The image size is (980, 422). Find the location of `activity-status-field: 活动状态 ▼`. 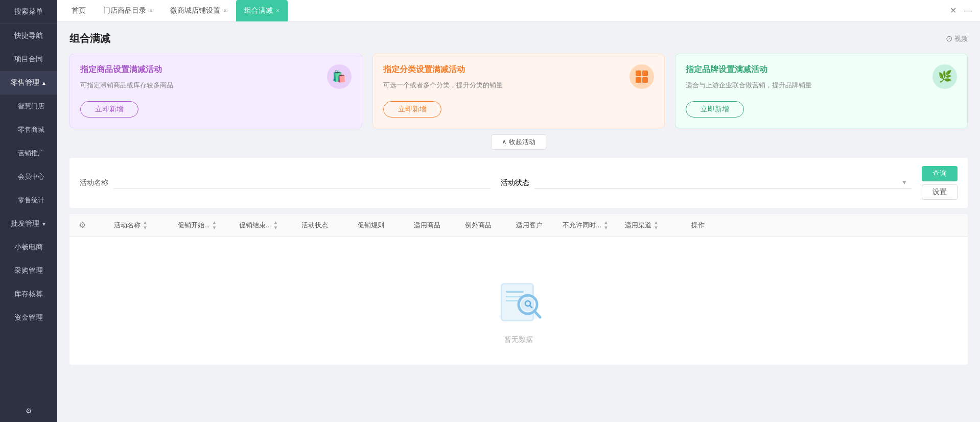

activity-status-field: 活动状态 ▼ is located at coordinates (706, 183).